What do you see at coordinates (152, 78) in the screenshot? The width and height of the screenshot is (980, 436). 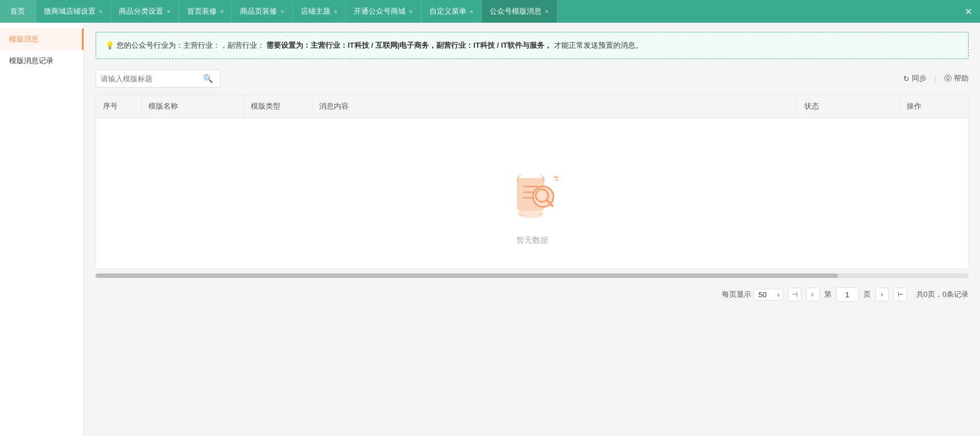 I see `search-input` at bounding box center [152, 78].